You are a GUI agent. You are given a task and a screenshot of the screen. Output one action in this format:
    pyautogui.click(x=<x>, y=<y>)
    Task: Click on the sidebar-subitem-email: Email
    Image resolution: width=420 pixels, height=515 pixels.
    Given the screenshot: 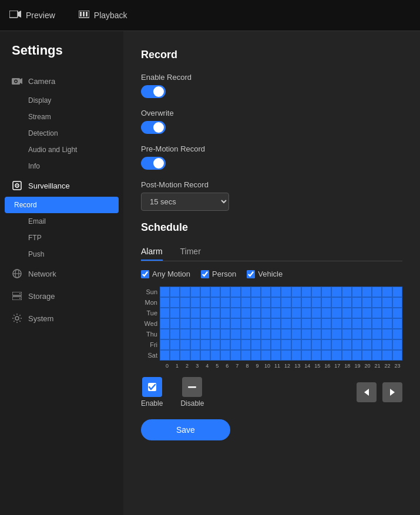 What is the action you would take?
    pyautogui.click(x=62, y=221)
    